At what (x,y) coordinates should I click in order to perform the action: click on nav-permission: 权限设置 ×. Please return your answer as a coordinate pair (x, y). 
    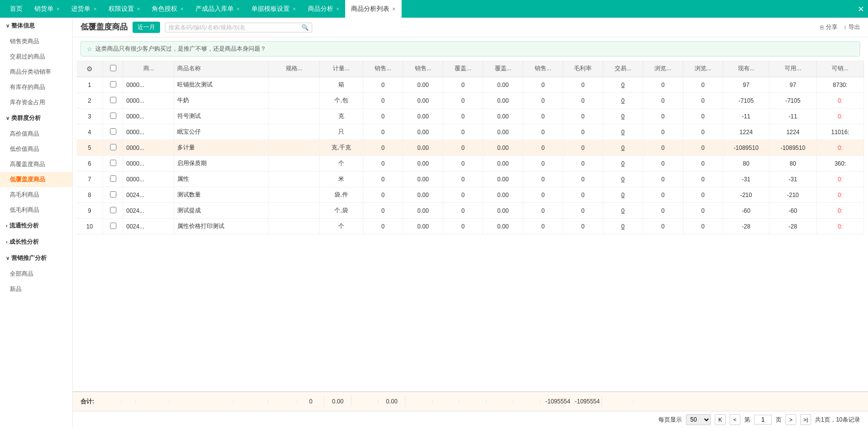
    Looking at the image, I should click on (124, 9).